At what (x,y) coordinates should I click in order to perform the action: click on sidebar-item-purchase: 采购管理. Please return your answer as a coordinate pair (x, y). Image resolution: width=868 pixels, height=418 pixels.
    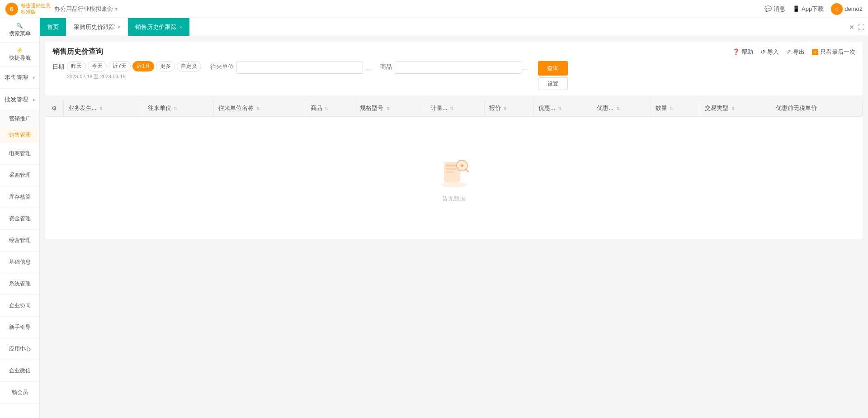
    Looking at the image, I should click on (20, 176).